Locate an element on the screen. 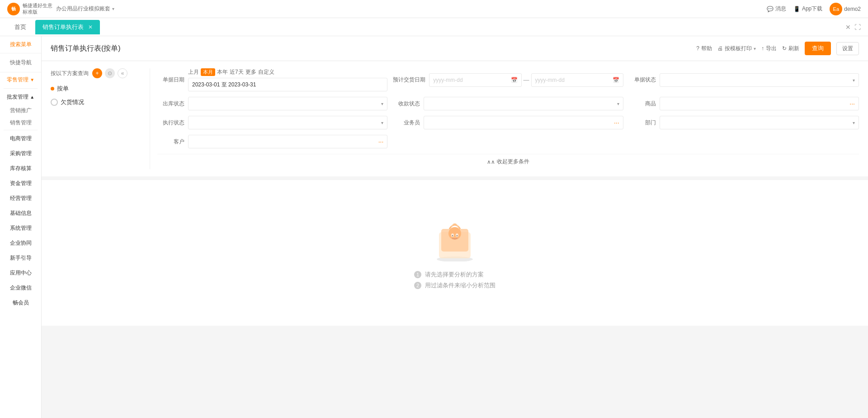 Image resolution: width=868 pixels, height=418 pixels. order-status-chevron-icon is located at coordinates (854, 80).